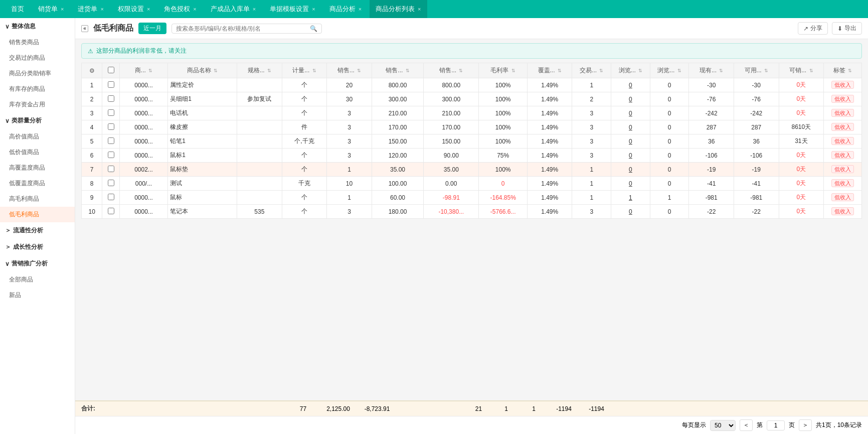 Image resolution: width=868 pixels, height=434 pixels. Describe the element at coordinates (669, 99) in the screenshot. I see `row-browse2: 0` at that location.